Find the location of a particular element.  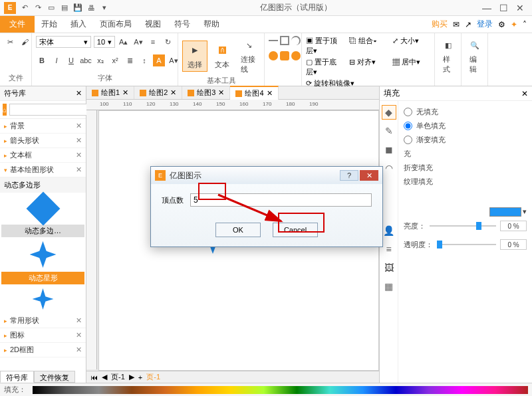

align-icon: ≡ is located at coordinates (153, 42).